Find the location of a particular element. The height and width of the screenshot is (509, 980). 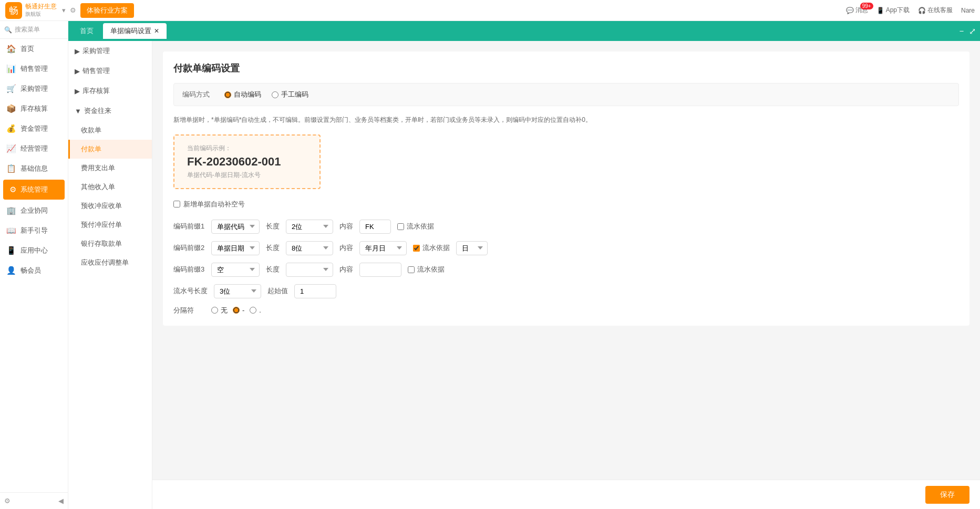

online-service-button: 🎧 在线客服 is located at coordinates (935, 11).